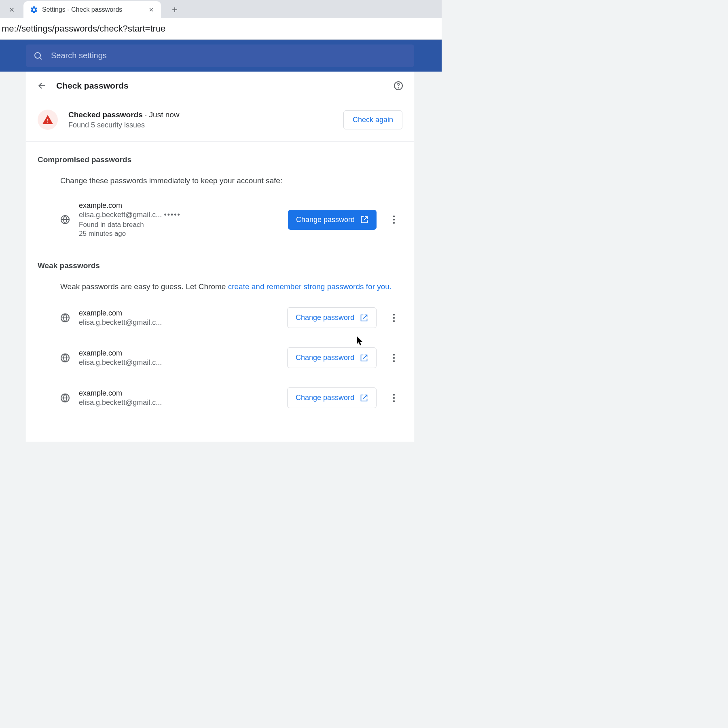 The height and width of the screenshot is (728, 728). What do you see at coordinates (231, 287) in the screenshot?
I see `weak-subtext: Weak passwords are easy to guess. Let Ch…` at bounding box center [231, 287].